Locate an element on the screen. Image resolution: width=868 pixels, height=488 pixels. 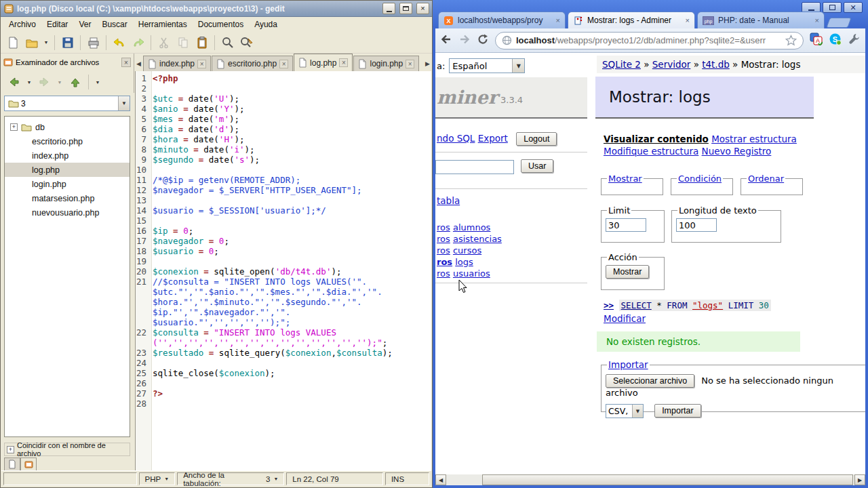
close-button: × is located at coordinates (423, 8).